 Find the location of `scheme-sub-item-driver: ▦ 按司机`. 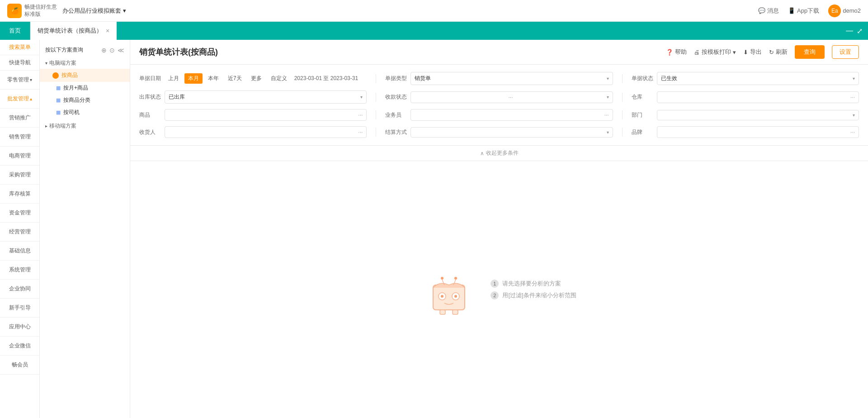

scheme-sub-item-driver: ▦ 按司机 is located at coordinates (85, 112).